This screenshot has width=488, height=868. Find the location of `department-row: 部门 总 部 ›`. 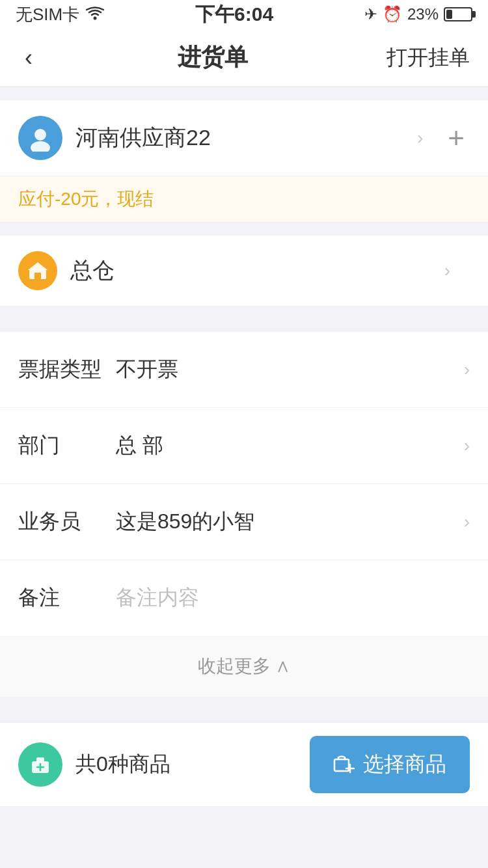

department-row: 部门 总 部 › is located at coordinates (244, 446).